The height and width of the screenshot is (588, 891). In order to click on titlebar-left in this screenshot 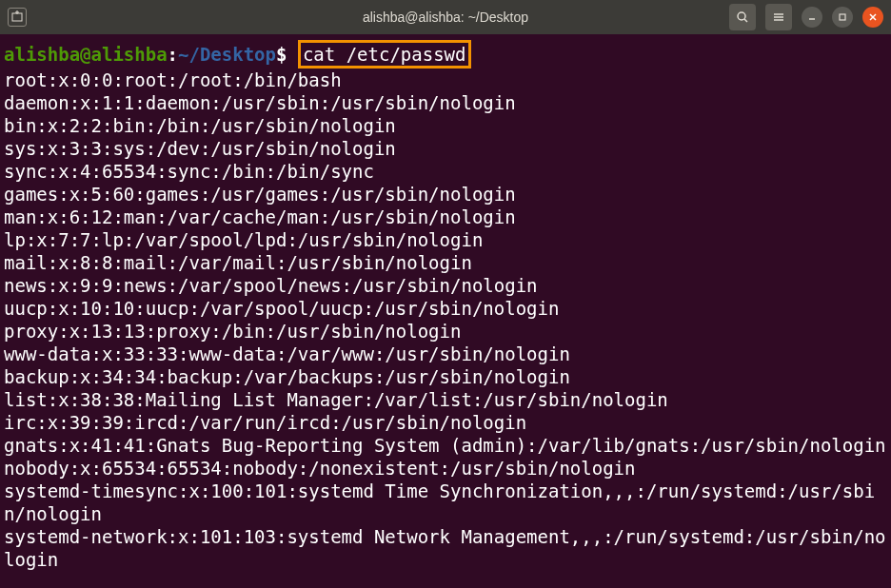, I will do `click(17, 17)`.